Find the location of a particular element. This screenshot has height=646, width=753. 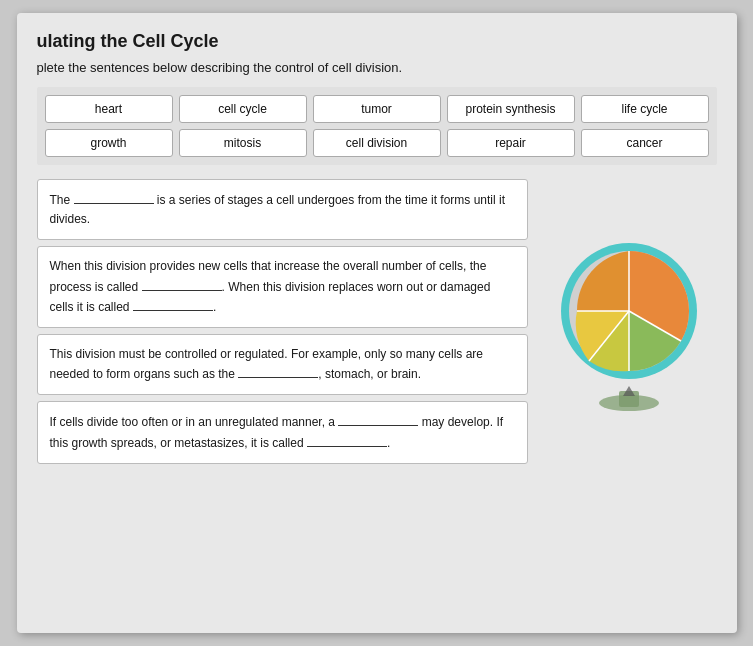

blank-4b is located at coordinates (347, 440).